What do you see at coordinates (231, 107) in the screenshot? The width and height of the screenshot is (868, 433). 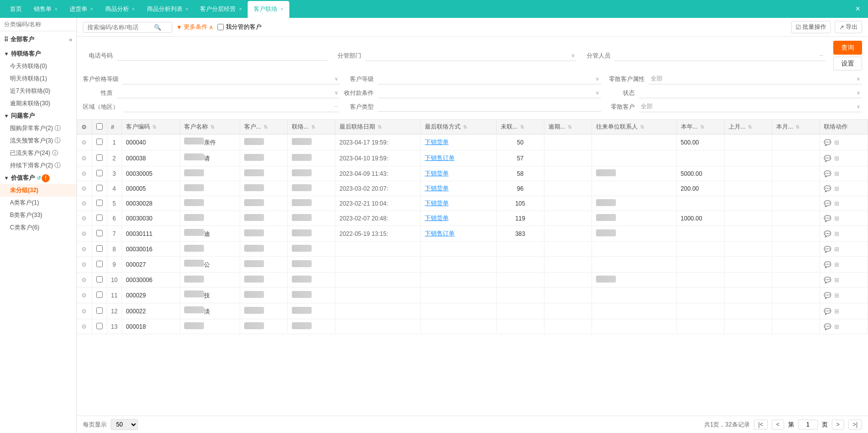 I see `region-select: ···` at bounding box center [231, 107].